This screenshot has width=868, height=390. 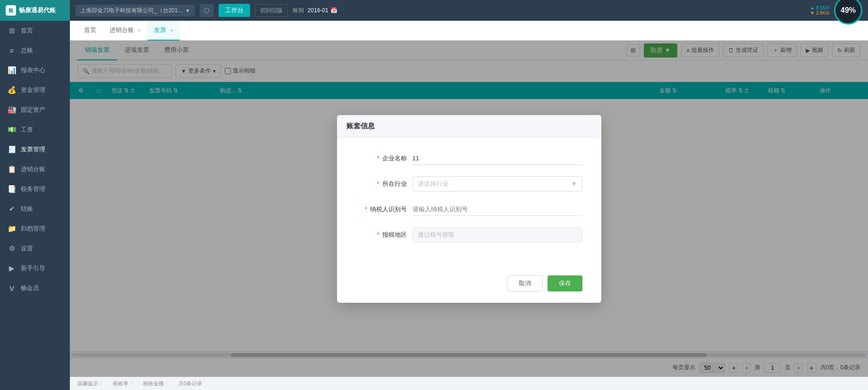 What do you see at coordinates (12, 31) in the screenshot?
I see `home-icon: ⊞` at bounding box center [12, 31].